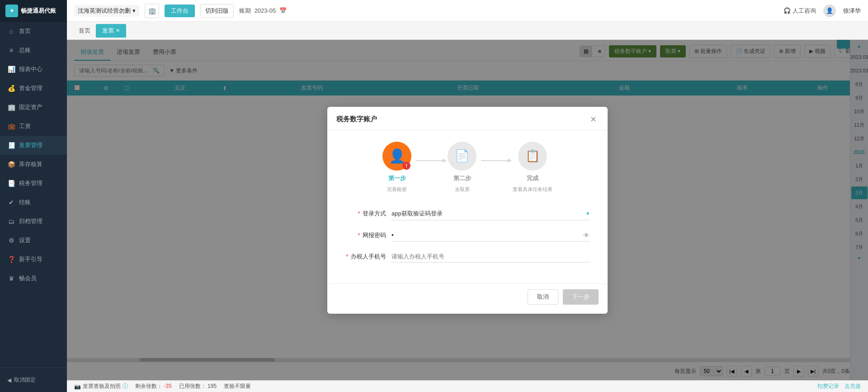 The image size is (868, 392). What do you see at coordinates (580, 297) in the screenshot?
I see `next-button: 下一步` at bounding box center [580, 297].